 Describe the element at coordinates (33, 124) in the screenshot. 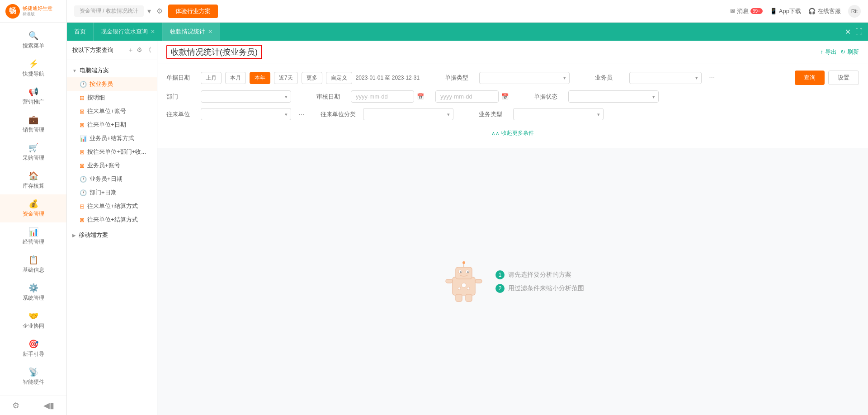

I see `sidebar-item-sales: 💼 销售管理` at that location.